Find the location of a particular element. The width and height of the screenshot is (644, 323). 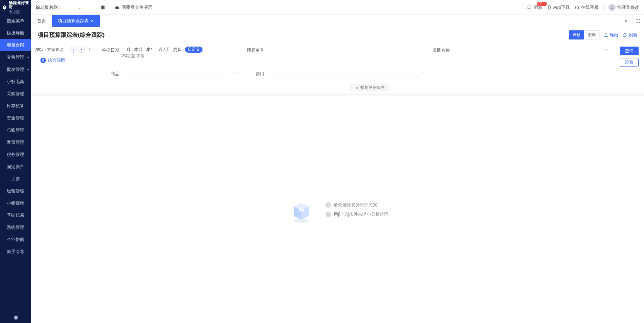

sidebar-item: 基础信息 is located at coordinates (16, 215).